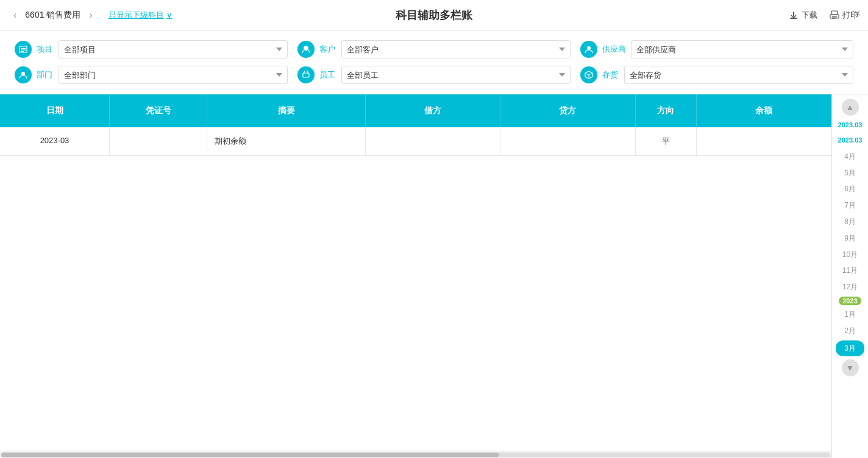 The width and height of the screenshot is (868, 458). What do you see at coordinates (434, 62) in the screenshot?
I see `filters-panel: 项目 全部项目 客户 全部客户` at bounding box center [434, 62].